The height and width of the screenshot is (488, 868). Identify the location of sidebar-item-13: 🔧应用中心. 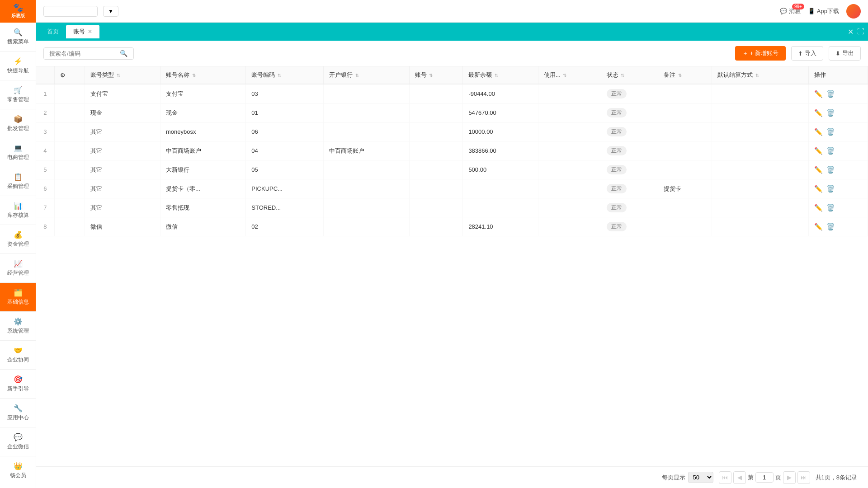
(18, 413).